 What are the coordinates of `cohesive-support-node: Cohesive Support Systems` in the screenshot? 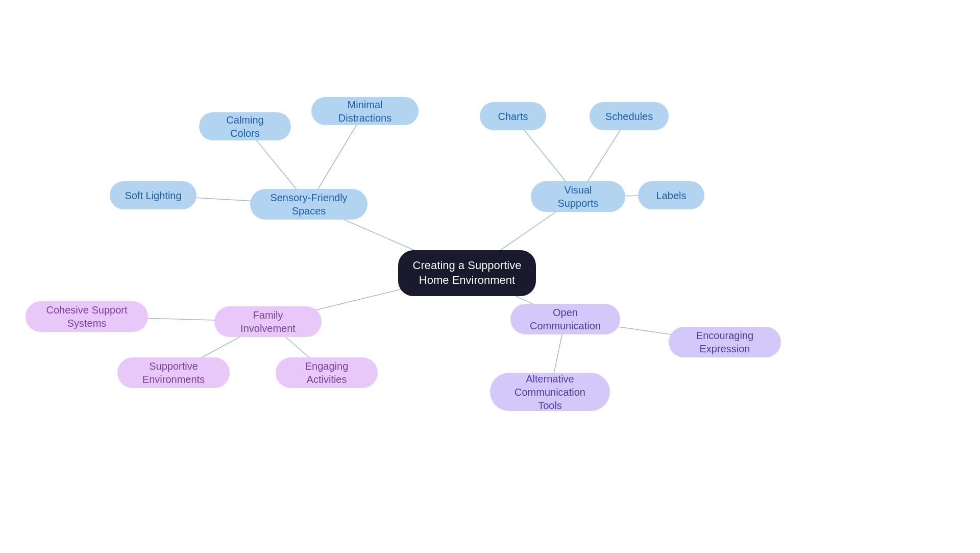 It's located at (87, 317).